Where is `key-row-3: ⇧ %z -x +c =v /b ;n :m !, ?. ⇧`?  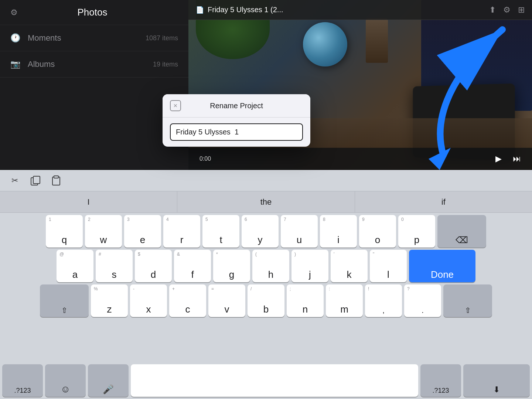
key-row-3: ⇧ %z -x +c =v /b ;n :m !, ?. ⇧ is located at coordinates (266, 301).